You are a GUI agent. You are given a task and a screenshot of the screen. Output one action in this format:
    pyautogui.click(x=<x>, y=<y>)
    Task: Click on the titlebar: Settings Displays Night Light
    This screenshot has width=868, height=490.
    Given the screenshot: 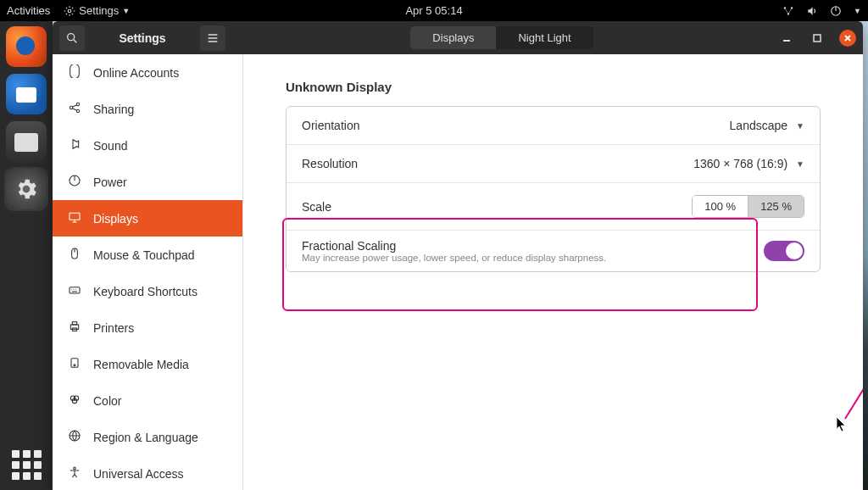 What is the action you would take?
    pyautogui.click(x=458, y=37)
    